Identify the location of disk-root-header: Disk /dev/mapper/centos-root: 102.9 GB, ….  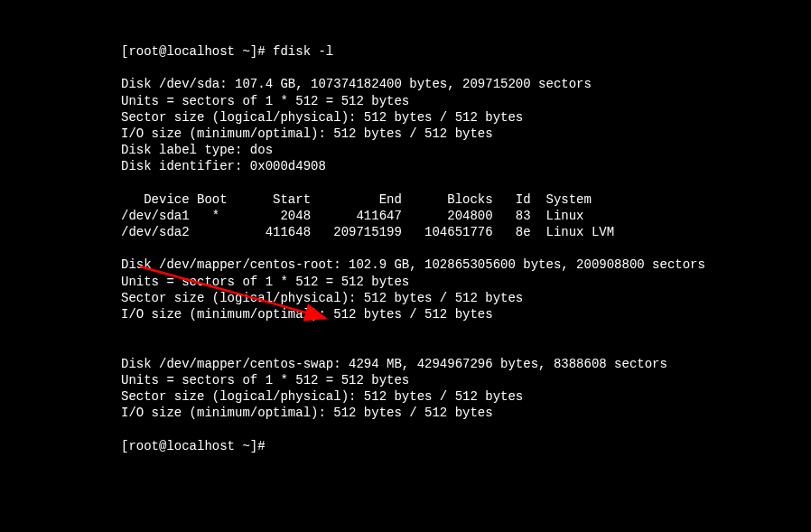
(466, 265).